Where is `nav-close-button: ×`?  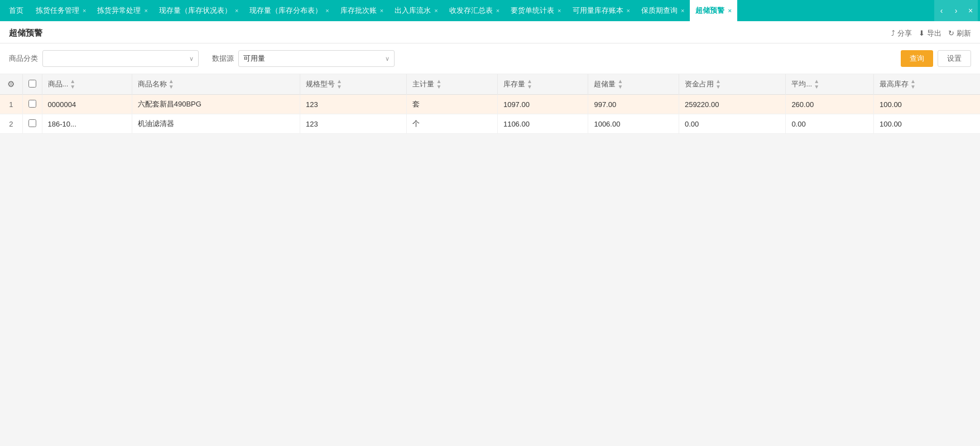 nav-close-button: × is located at coordinates (971, 11).